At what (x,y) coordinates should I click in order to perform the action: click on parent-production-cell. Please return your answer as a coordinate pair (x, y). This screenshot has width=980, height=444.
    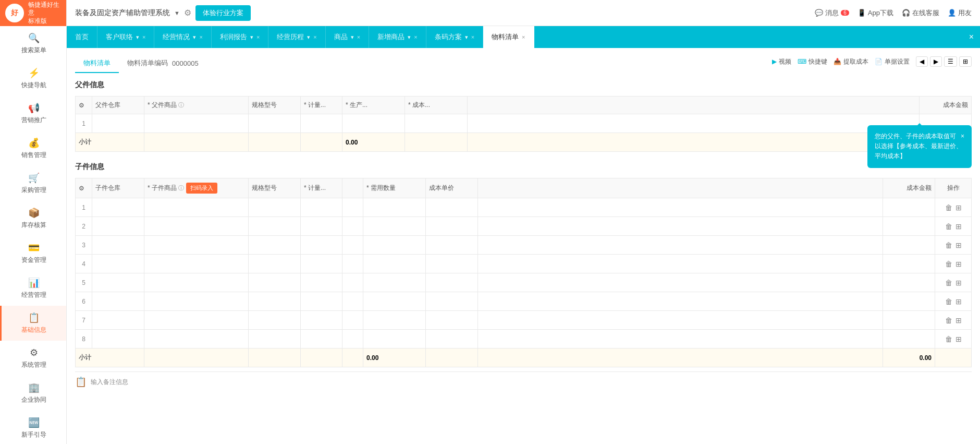
    Looking at the image, I should click on (374, 124).